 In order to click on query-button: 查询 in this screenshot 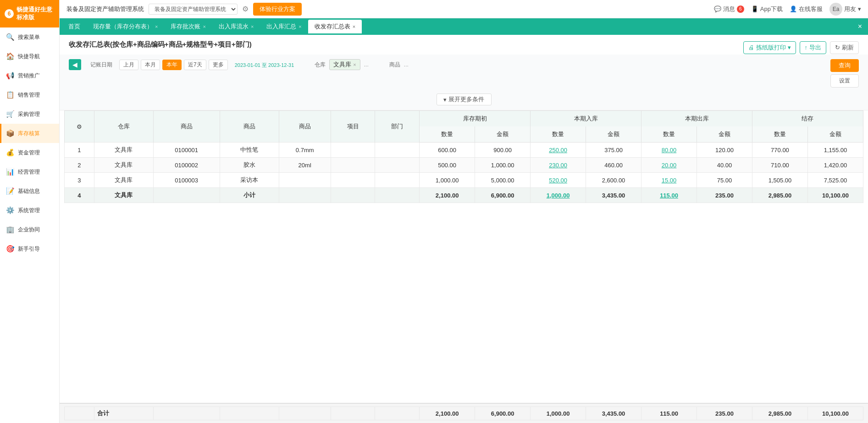, I will do `click(845, 66)`.